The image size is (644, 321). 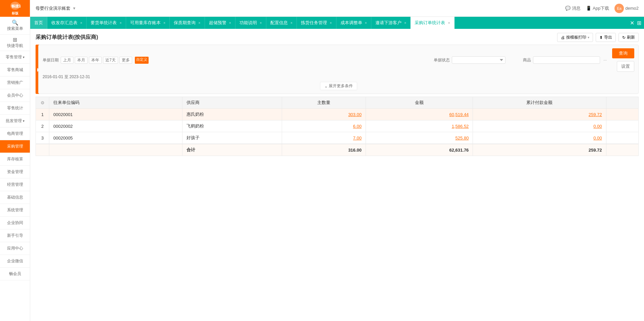 I want to click on page-actions: 🖨 按模板打印 ▾ ⬆ 导出 ↻ 刷新, so click(x=598, y=38).